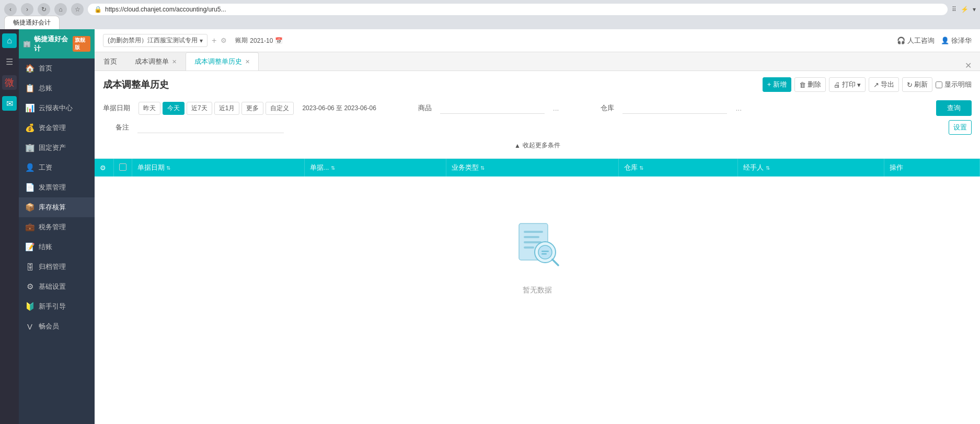  Describe the element at coordinates (56, 187) in the screenshot. I see `sidebar-item-invoice: 📄 发票管理` at that location.